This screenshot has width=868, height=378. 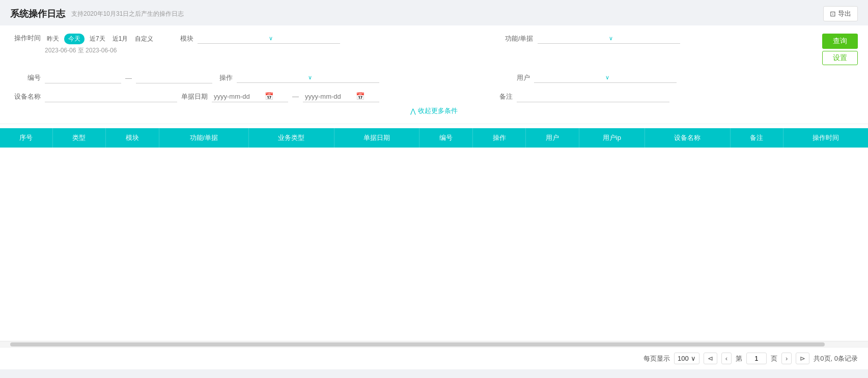 I want to click on operation-filter-group: 操作 ∨, so click(x=361, y=78).